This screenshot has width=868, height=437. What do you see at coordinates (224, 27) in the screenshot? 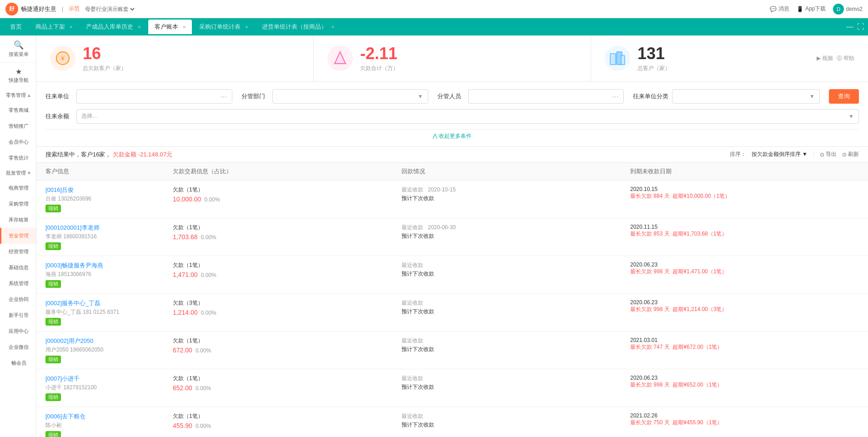
I see `tab-purchase-order: 采购订单统计表 ×` at bounding box center [224, 27].